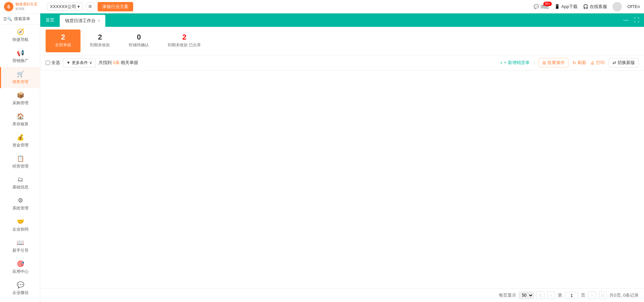 The image size is (644, 302). Describe the element at coordinates (63, 7) in the screenshot. I see `company-name: XXXXXX公司` at that location.